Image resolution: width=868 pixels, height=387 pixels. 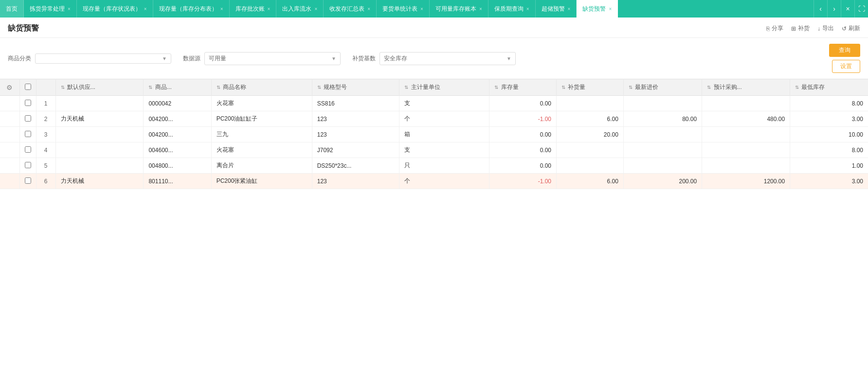 What do you see at coordinates (350, 9) in the screenshot?
I see `tab-collection: 收发存汇总表 ×` at bounding box center [350, 9].